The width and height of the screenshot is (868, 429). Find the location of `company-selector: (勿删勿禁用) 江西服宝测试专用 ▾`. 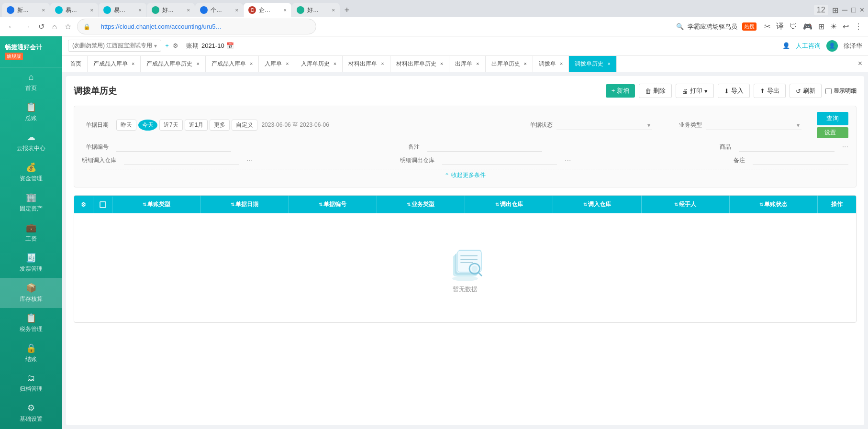

company-selector: (勿删勿禁用) 江西服宝测试专用 ▾ is located at coordinates (115, 46).